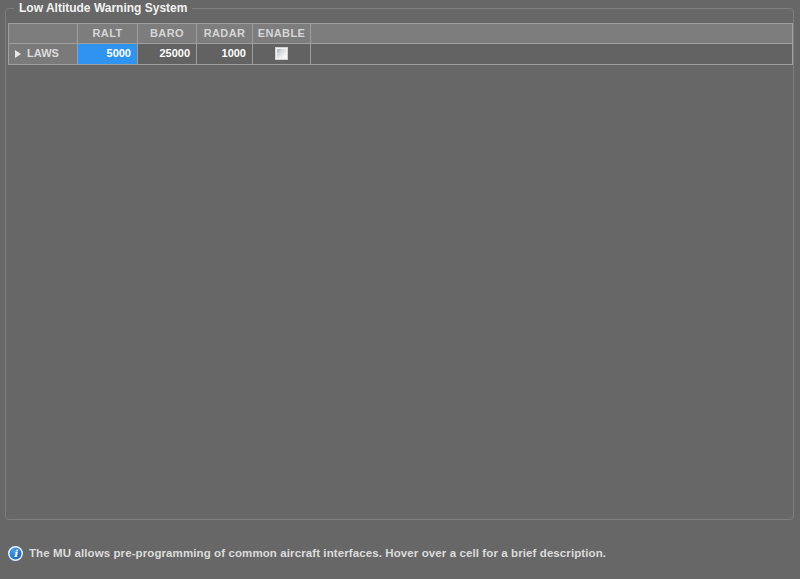 The image size is (800, 579). I want to click on column-header-enable: ENABLE, so click(282, 34).